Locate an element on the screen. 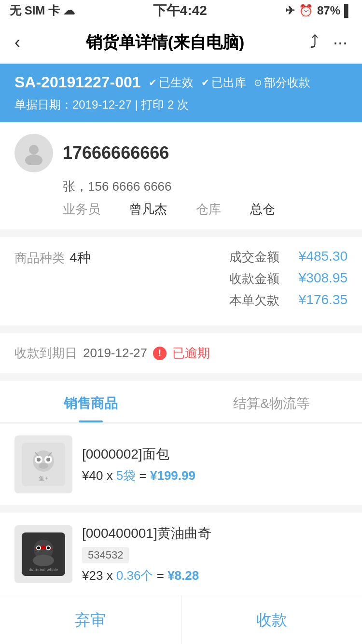 The image size is (362, 644). product-info-1: [0000002]面包 ¥40 x 5袋 = ¥199.99 is located at coordinates (215, 464).